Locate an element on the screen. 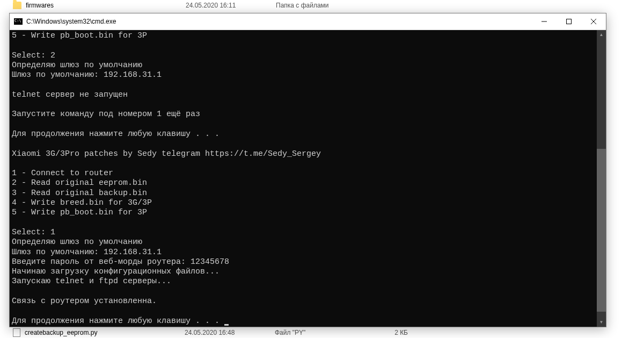  window-controls is located at coordinates (569, 21).